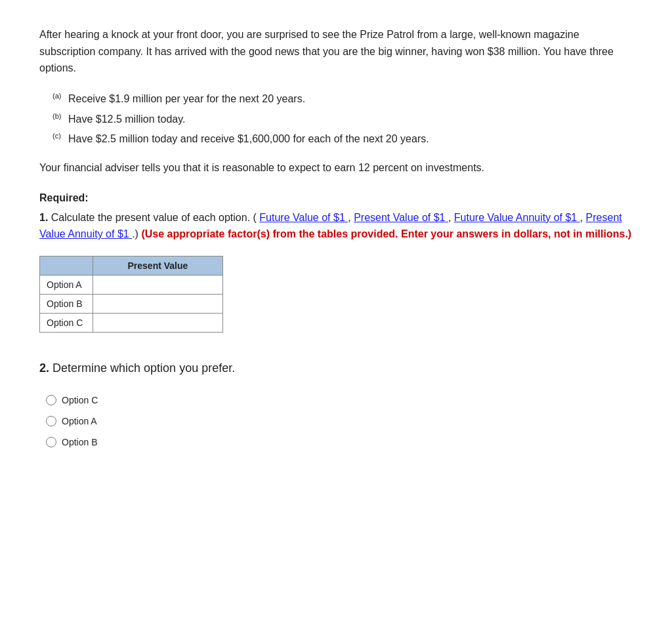 This screenshot has height=635, width=672. Describe the element at coordinates (339, 421) in the screenshot. I see `radio-group: Option COption AOption B` at that location.